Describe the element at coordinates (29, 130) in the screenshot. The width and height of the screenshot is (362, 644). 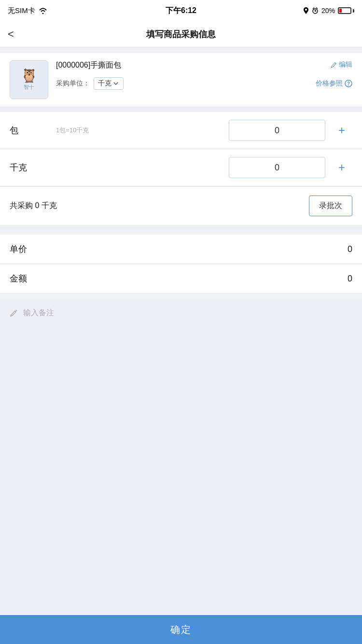
I see `bag-label: 包` at that location.